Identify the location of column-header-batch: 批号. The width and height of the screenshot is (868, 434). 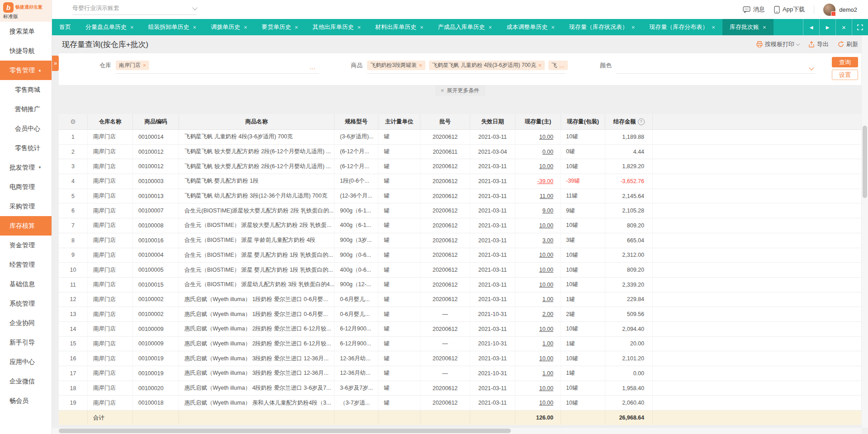
(445, 122).